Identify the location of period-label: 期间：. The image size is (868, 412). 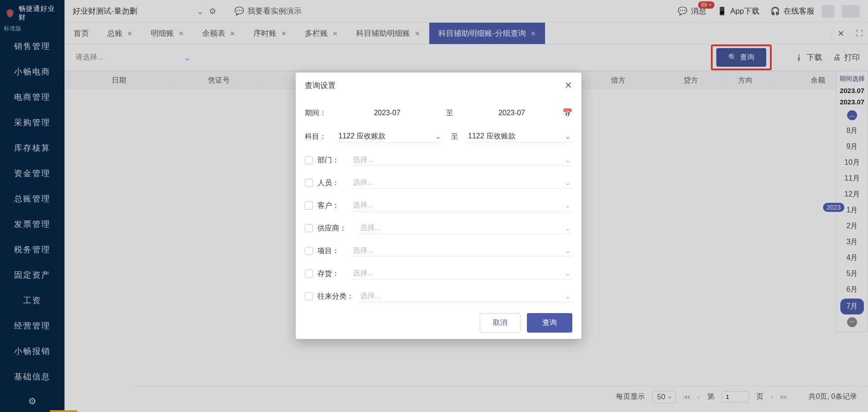
(321, 113).